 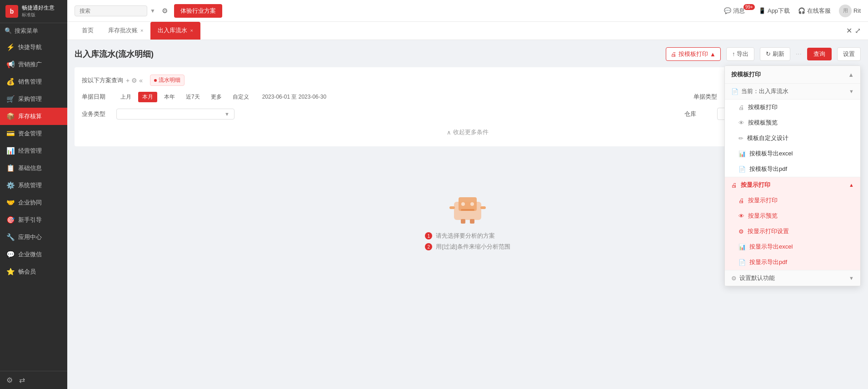 What do you see at coordinates (728, 11) in the screenshot?
I see `message-icon: 💬` at bounding box center [728, 11].